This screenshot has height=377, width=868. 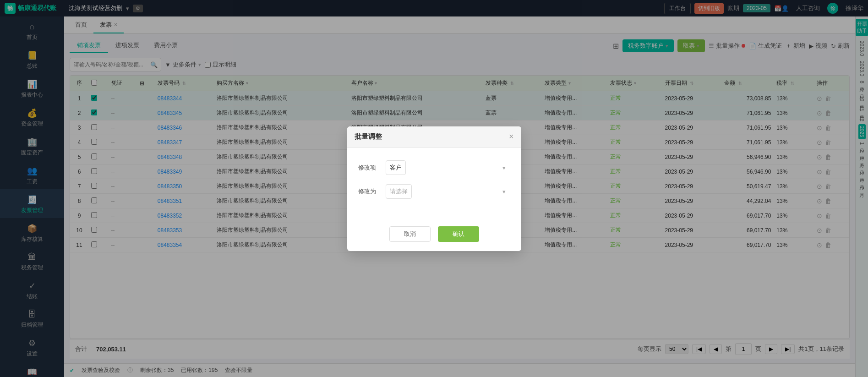 What do you see at coordinates (434, 236) in the screenshot?
I see `modal-footer: 取消 确认` at bounding box center [434, 236].